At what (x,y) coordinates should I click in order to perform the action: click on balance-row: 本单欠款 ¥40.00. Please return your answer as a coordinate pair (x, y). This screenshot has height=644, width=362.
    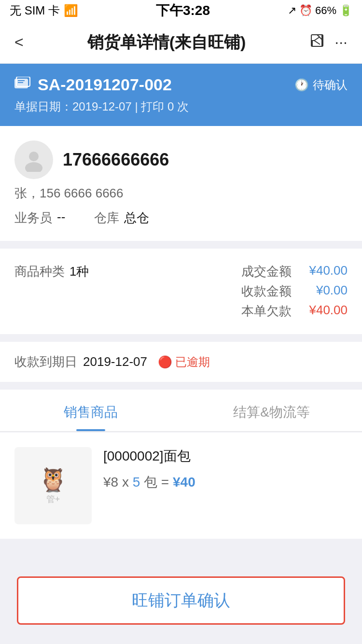
    Looking at the image, I should click on (294, 311).